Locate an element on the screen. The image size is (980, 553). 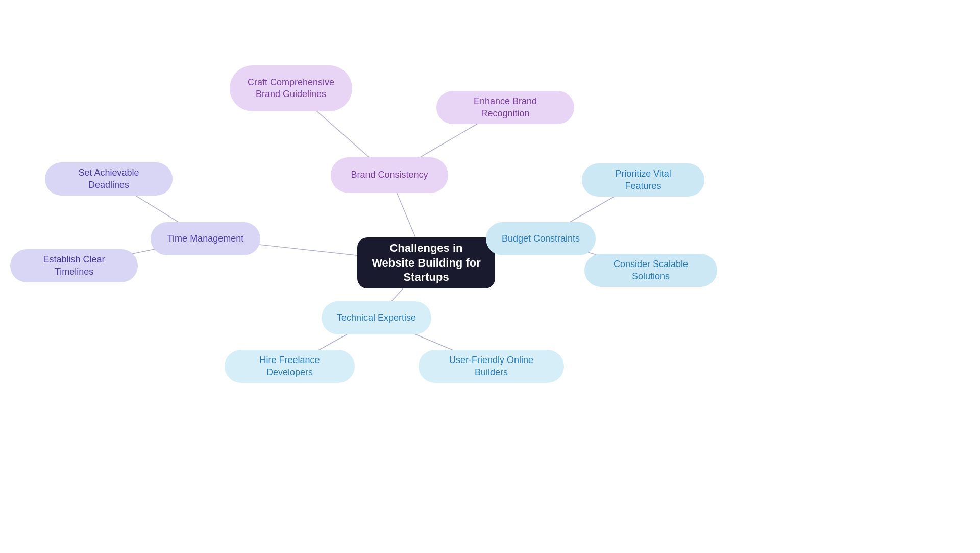
hire-freelance-node: Hire Freelance Developers is located at coordinates (290, 367).